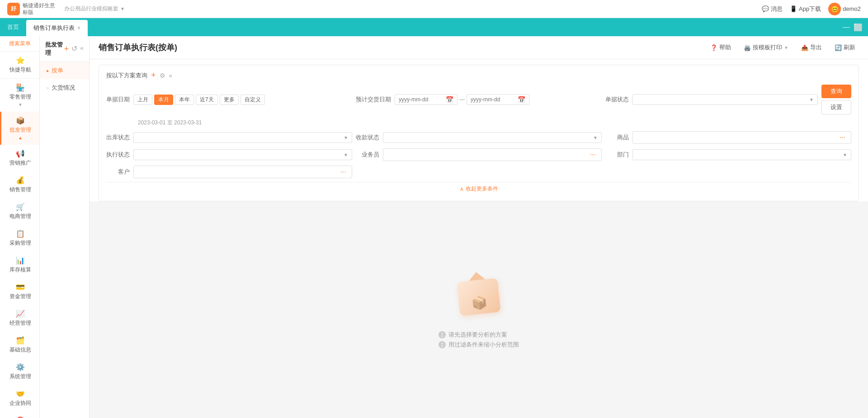 Image resolution: width=868 pixels, height=418 pixels. Describe the element at coordinates (476, 276) in the screenshot. I see `empty-box-lid` at that location.